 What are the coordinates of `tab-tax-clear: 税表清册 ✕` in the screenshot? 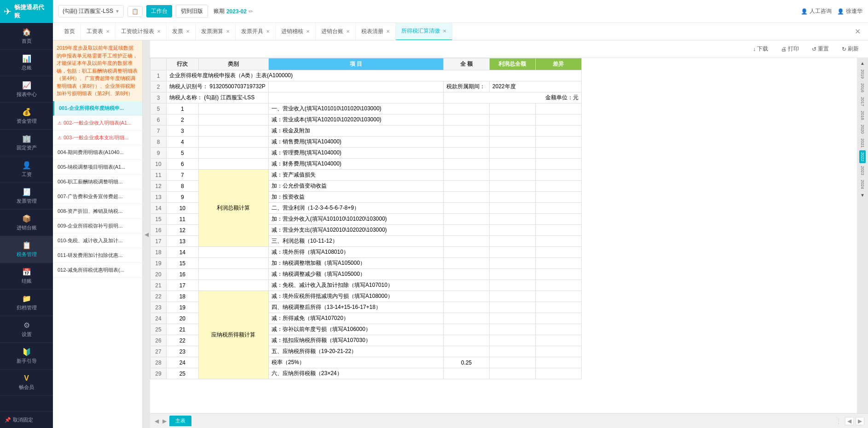 It's located at (376, 32).